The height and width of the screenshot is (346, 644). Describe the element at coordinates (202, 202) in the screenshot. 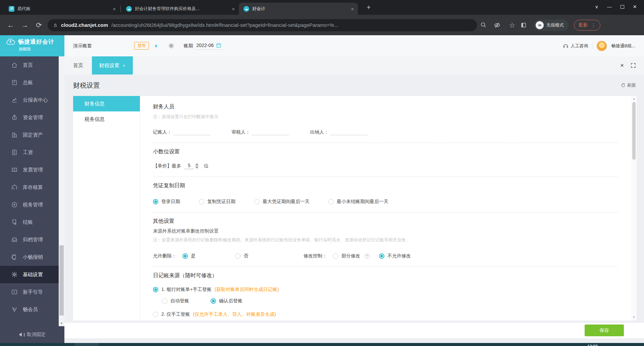

I see `radio-copy-voucher-date` at that location.